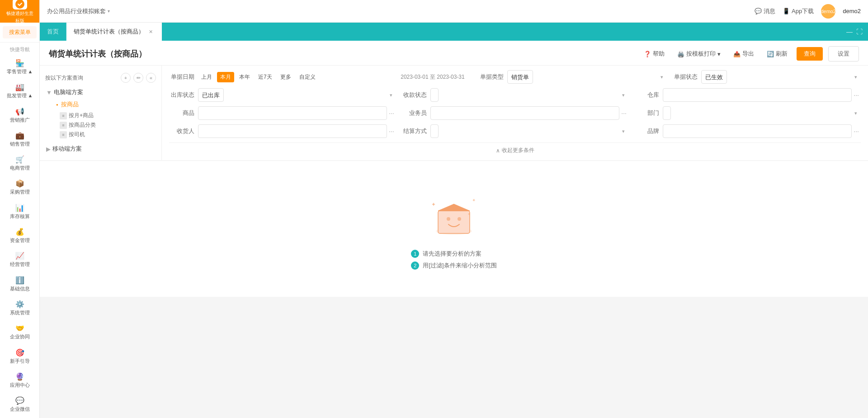 The width and height of the screenshot is (868, 418). What do you see at coordinates (434, 131) in the screenshot?
I see `settle-method-select` at bounding box center [434, 131].